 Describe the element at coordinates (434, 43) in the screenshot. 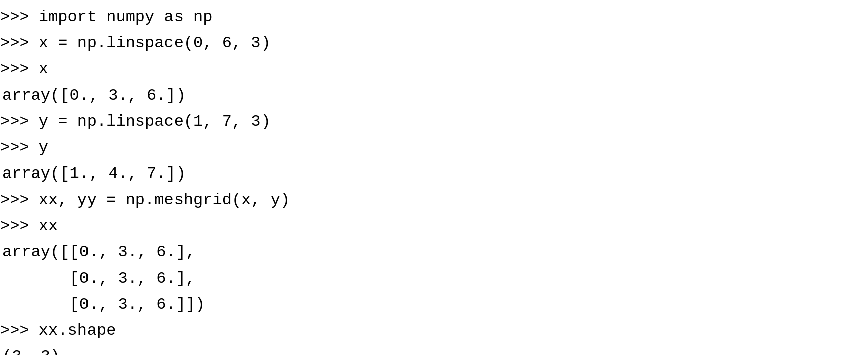

I see `terminal-line: >>> x = np.linspace(0, 6, 3)` at that location.